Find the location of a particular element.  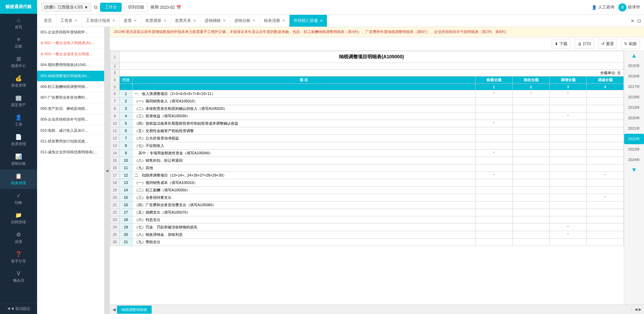

year-scroll-down: ▼ is located at coordinates (634, 170).